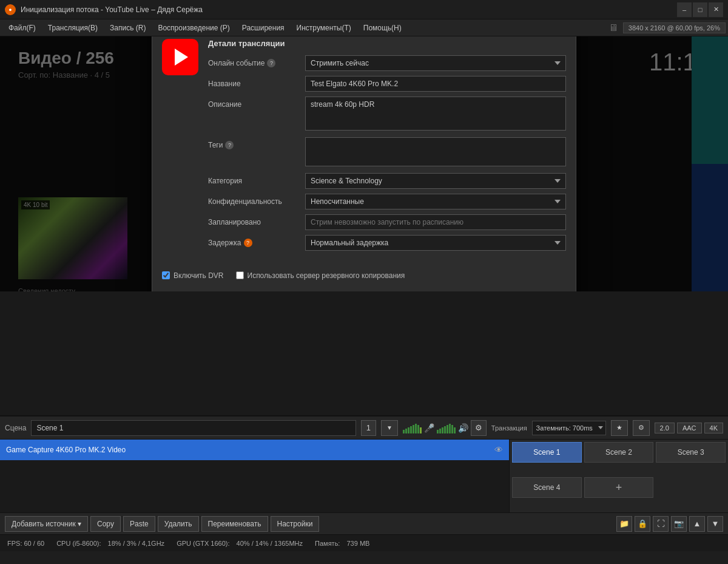 This screenshot has width=728, height=564. What do you see at coordinates (257, 143) in the screenshot?
I see `tags-label: Теги ?` at bounding box center [257, 143].